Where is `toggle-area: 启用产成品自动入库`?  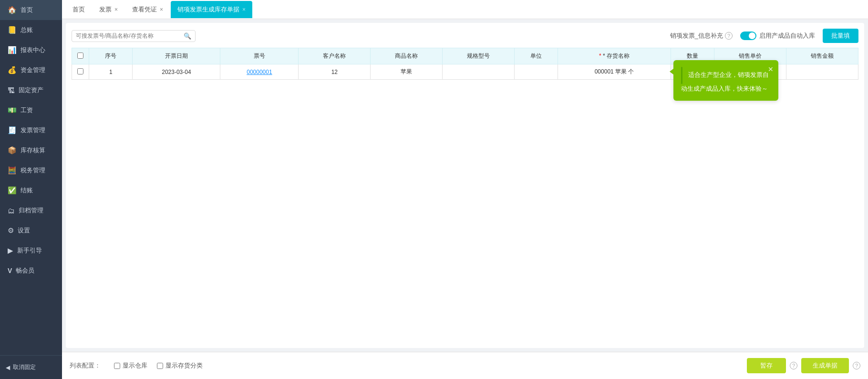 toggle-area: 启用产成品自动入库 is located at coordinates (777, 36).